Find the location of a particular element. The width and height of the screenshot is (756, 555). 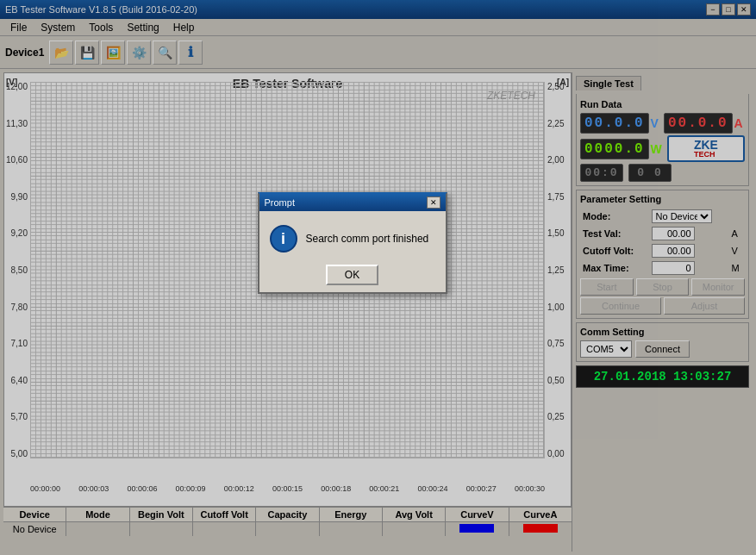

modal-info-icon: i is located at coordinates (284, 239).